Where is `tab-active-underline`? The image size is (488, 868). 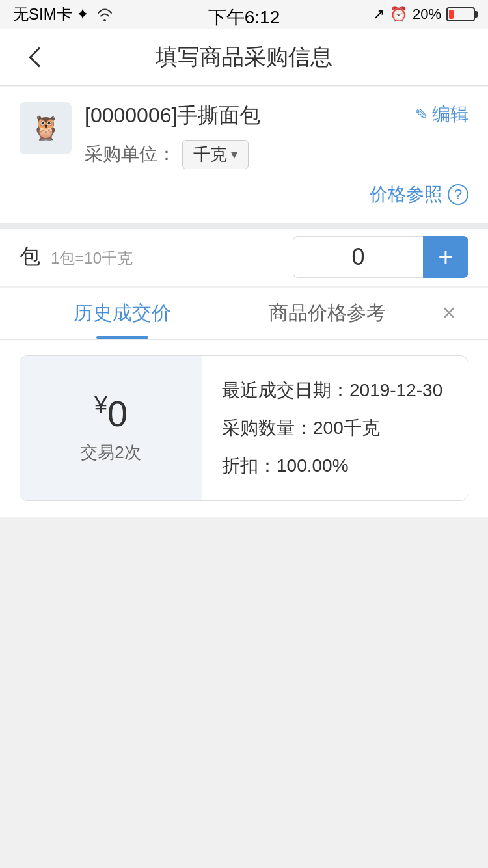
tab-active-underline is located at coordinates (122, 338).